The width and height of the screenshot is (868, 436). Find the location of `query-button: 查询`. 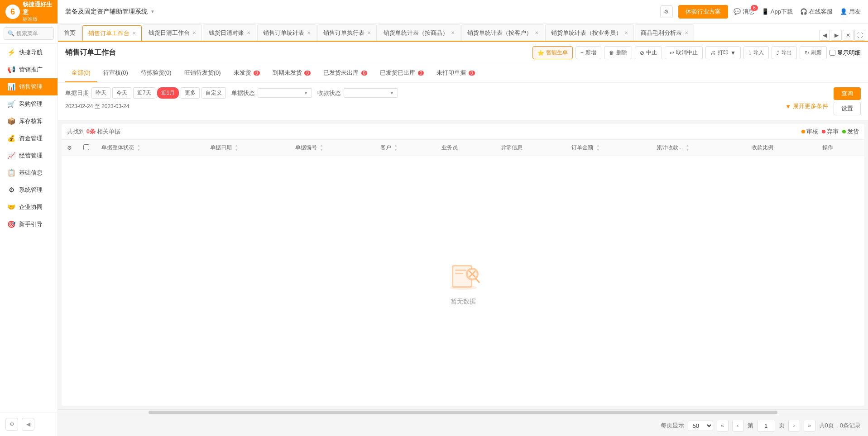

query-button: 查询 is located at coordinates (847, 94).